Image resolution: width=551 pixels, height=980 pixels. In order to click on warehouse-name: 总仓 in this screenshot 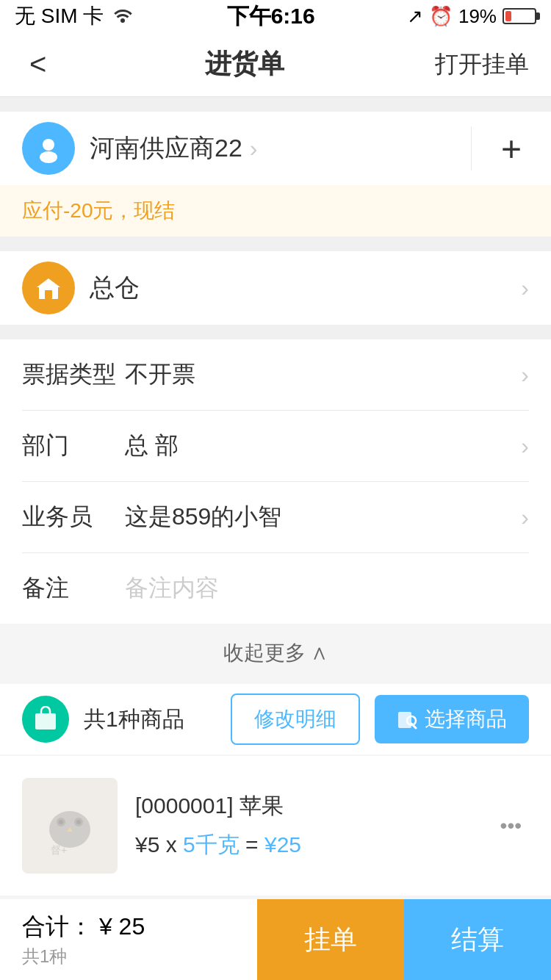, I will do `click(301, 288)`.